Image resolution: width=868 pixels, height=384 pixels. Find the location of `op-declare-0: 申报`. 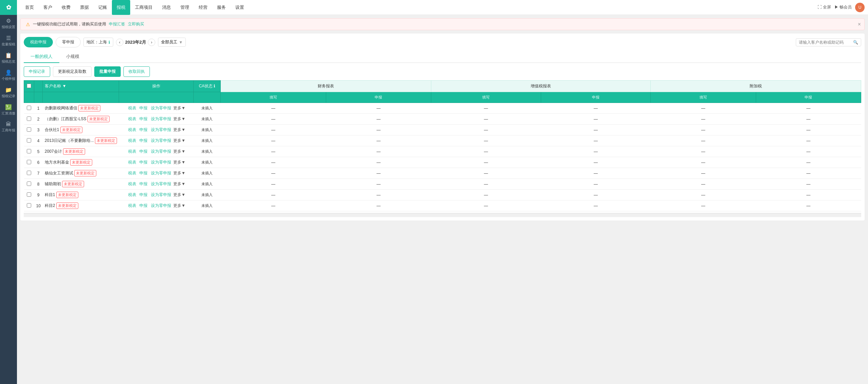

op-declare-0: 申报 is located at coordinates (143, 108).